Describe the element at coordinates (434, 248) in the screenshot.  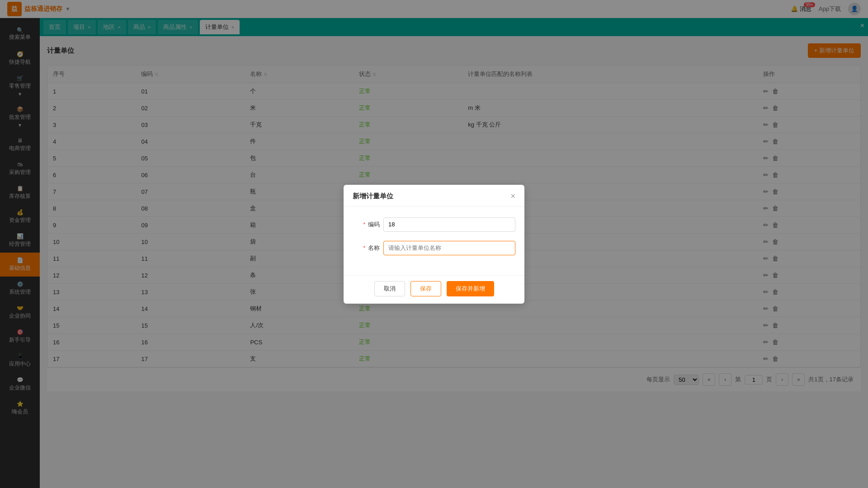
I see `form-row-name: * 名称` at that location.